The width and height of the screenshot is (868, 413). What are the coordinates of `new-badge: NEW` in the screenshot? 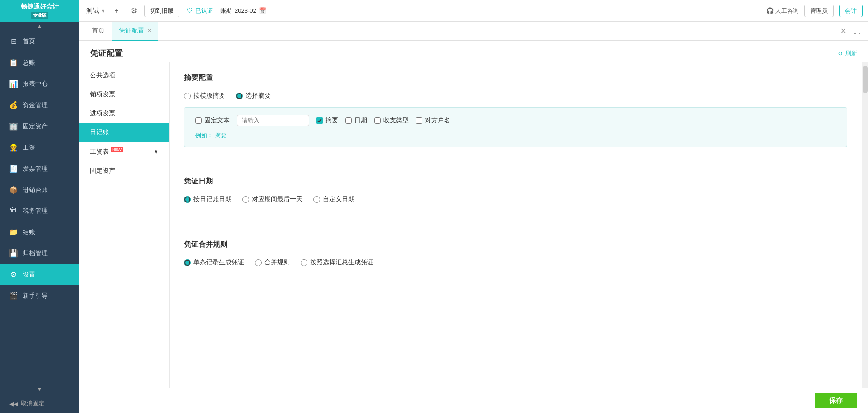 It's located at (117, 150).